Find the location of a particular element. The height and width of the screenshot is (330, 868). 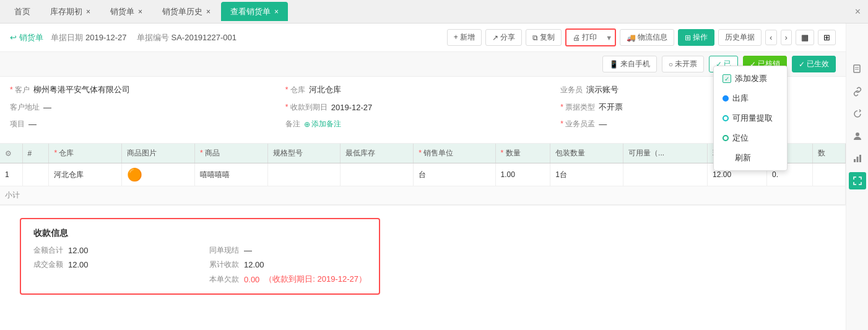

share-button: ↗ 分享 is located at coordinates (504, 37).